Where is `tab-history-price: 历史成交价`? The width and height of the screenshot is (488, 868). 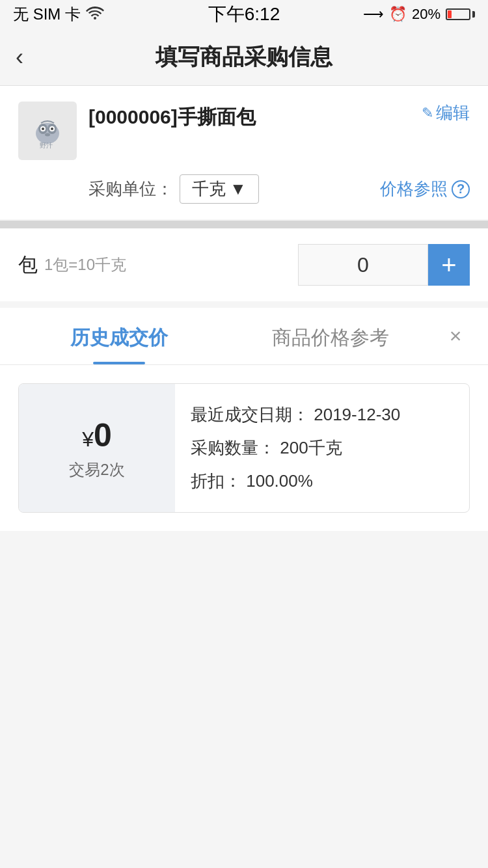
tab-history-price: 历史成交价 is located at coordinates (118, 336).